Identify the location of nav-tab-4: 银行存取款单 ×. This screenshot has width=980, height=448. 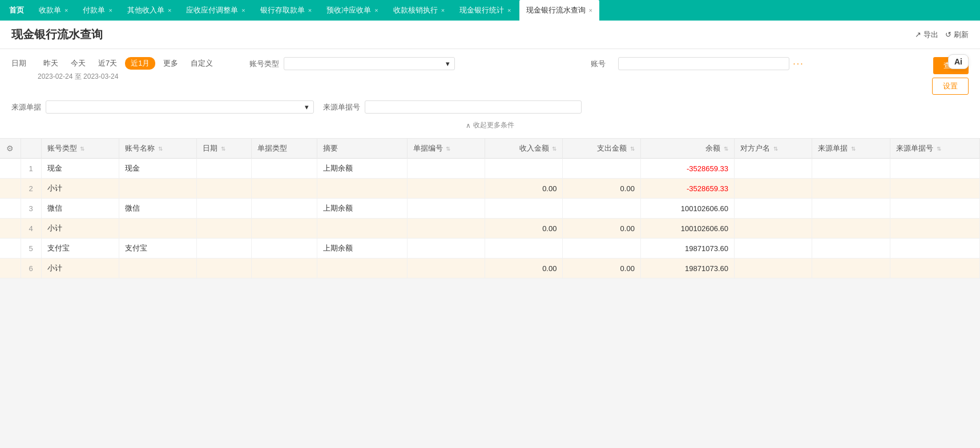
(286, 10).